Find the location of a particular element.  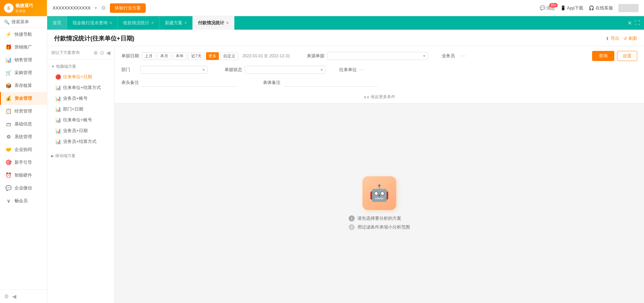

sidebar-item-basic: 🗃 基础信息 is located at coordinates (24, 124).